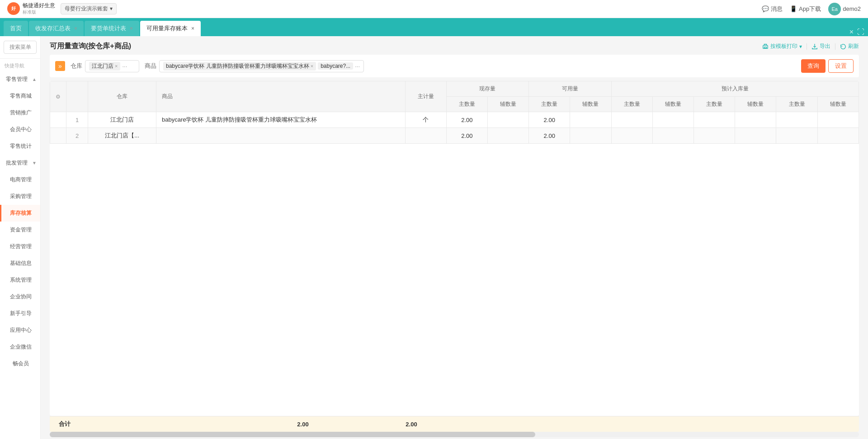 This screenshot has height=439, width=868. Describe the element at coordinates (852, 32) in the screenshot. I see `close-all-tabs-icon: ×` at that location.